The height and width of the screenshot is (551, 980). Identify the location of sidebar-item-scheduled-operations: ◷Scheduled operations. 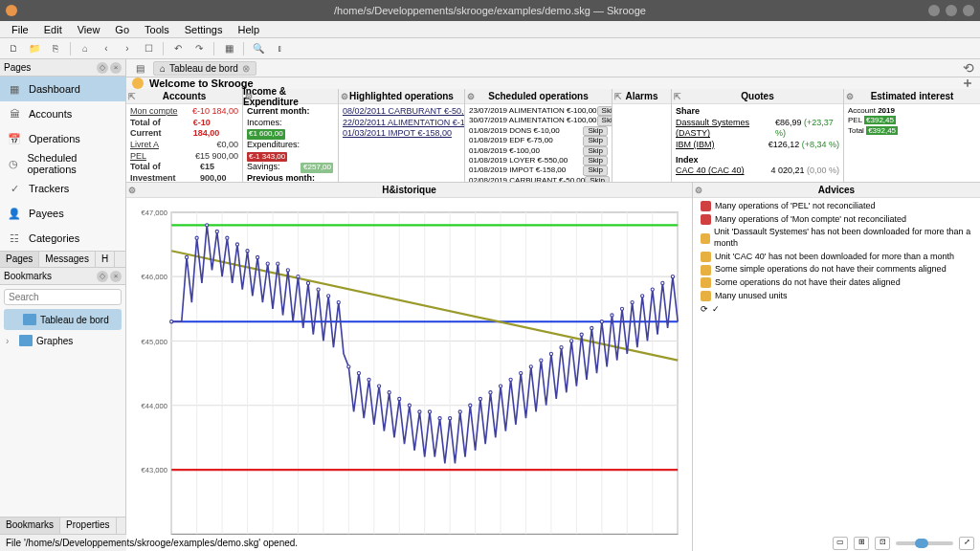
(63, 164).